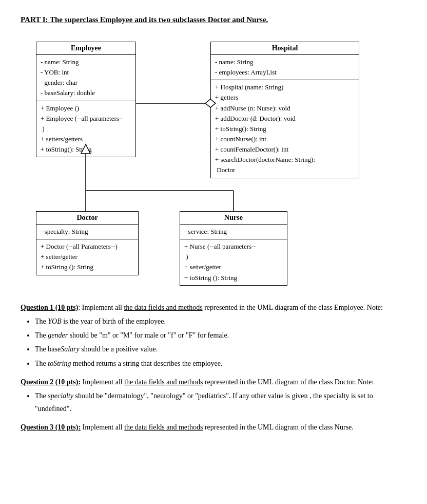  I want to click on q1-bullets: The YOB is the year of birth of the empl…, so click(221, 342).